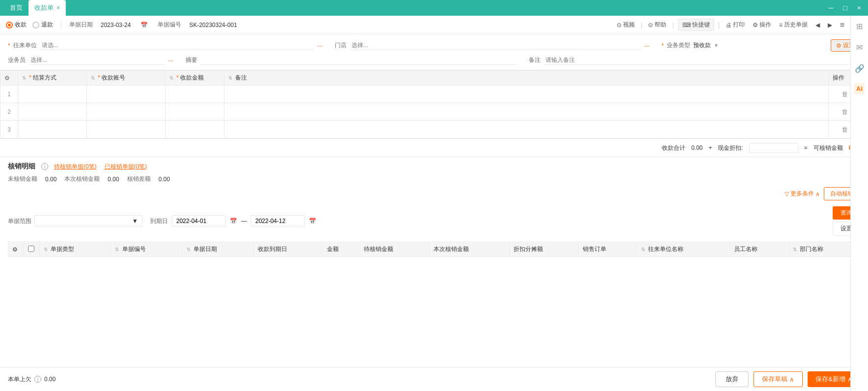  What do you see at coordinates (434, 112) in the screenshot?
I see `table-row: 2 🗑 ⧉` at bounding box center [434, 112].